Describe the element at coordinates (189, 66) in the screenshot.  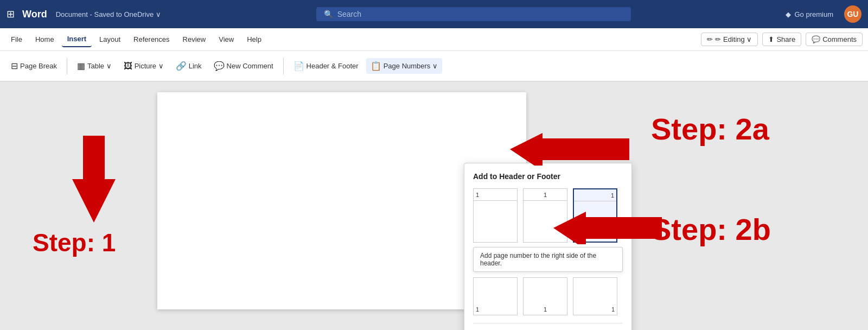
I see `link-button: 🔗 Link` at that location.